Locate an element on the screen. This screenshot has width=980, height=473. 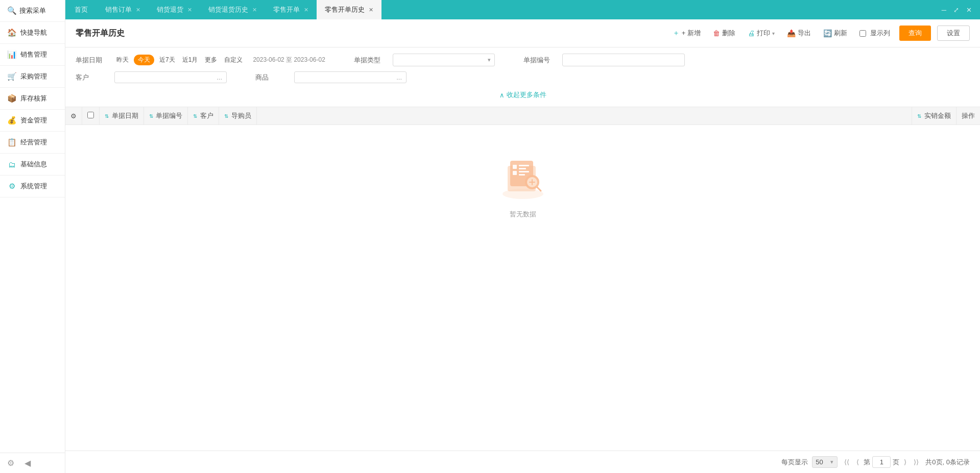
display-cols-button: 显示列 is located at coordinates (875, 33).